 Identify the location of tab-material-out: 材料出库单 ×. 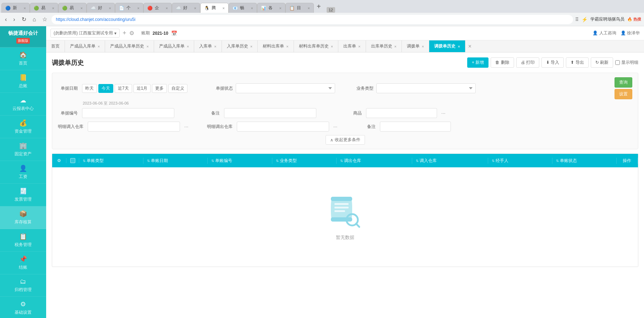
(275, 46).